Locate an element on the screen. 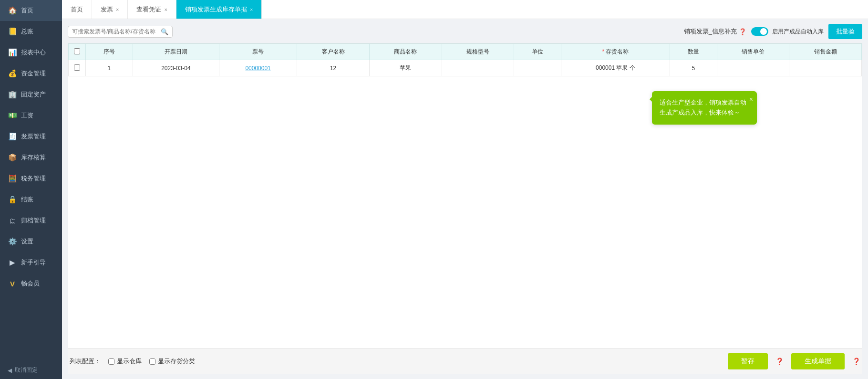  tab-home: 首页 is located at coordinates (77, 10).